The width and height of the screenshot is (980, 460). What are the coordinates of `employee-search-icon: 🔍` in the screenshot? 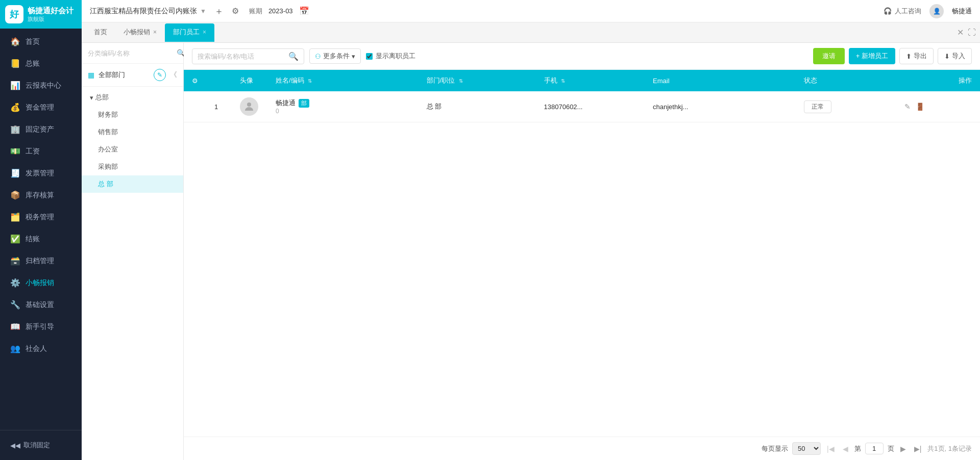 It's located at (293, 56).